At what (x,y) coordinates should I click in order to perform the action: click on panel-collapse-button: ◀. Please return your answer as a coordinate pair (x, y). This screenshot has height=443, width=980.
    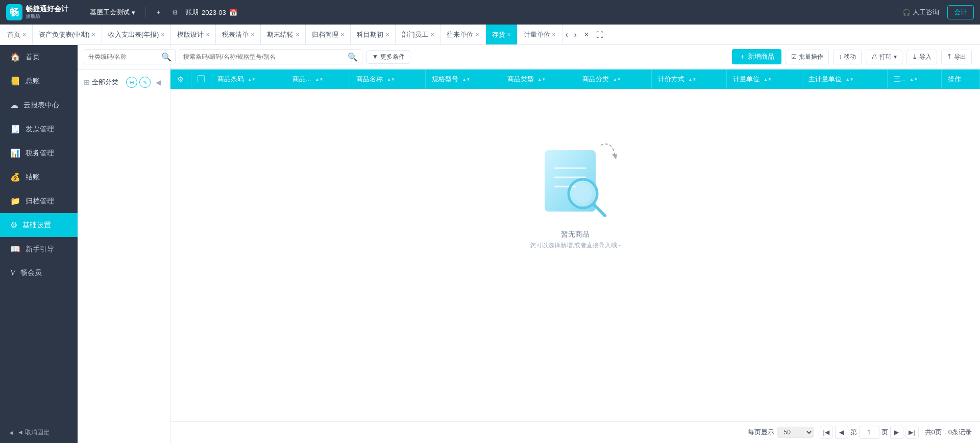
    Looking at the image, I should click on (158, 82).